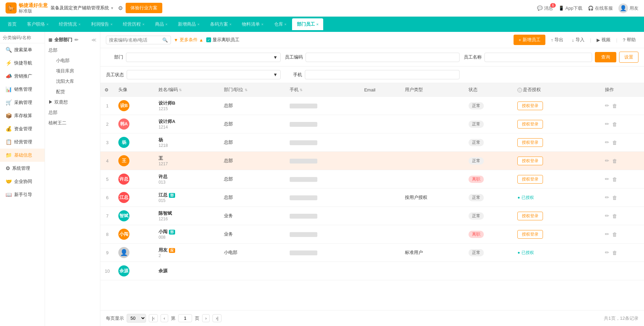 This screenshot has height=326, width=644. I want to click on filter-emp-status-select: ▼, so click(203, 75).